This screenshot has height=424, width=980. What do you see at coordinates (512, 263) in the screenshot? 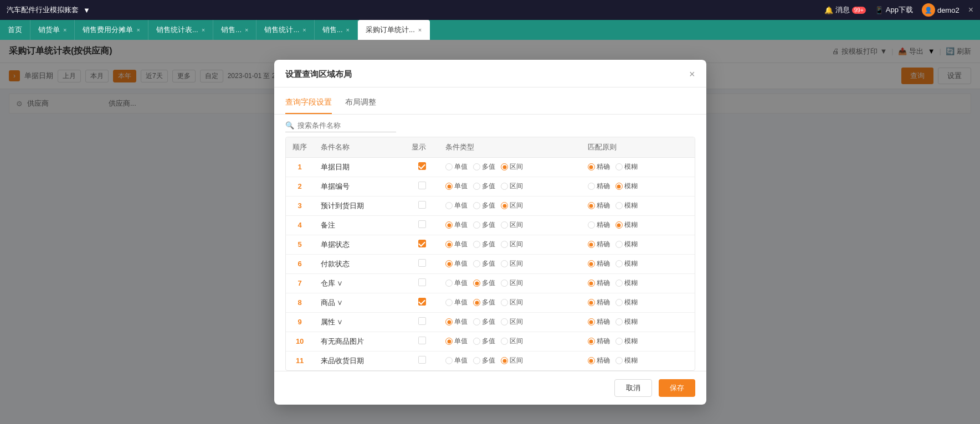
I see `radio-type-type_range-6: 区间` at bounding box center [512, 263].